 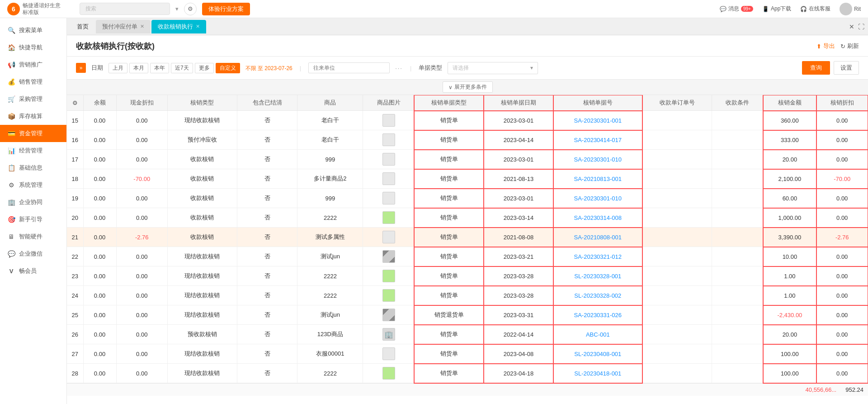 What do you see at coordinates (33, 65) in the screenshot?
I see `sidebar-item-marketing: 📢 营销推广` at bounding box center [33, 65].